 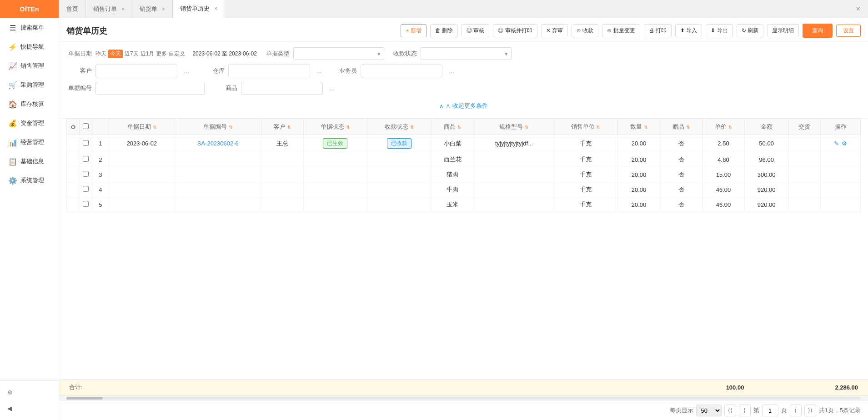 What do you see at coordinates (735, 387) in the screenshot?
I see `summary-total-quantity: 100.00` at bounding box center [735, 387].